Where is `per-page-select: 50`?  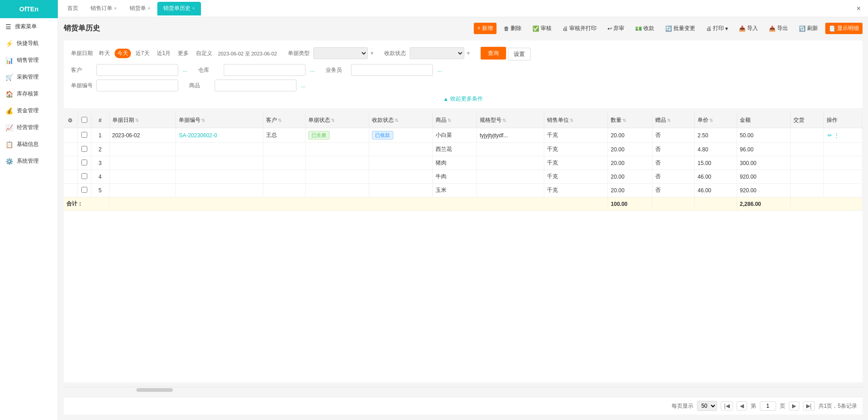
per-page-select: 50 is located at coordinates (707, 406).